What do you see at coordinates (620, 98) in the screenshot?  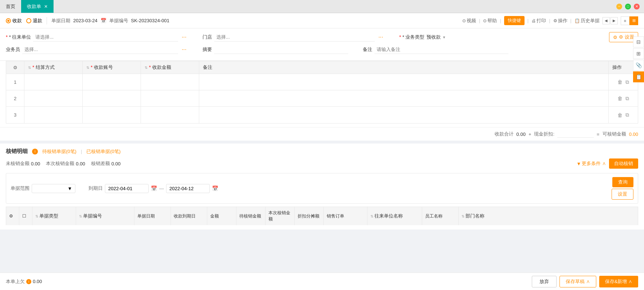 I see `row-2-delete-btn: 🗑` at bounding box center [620, 98].